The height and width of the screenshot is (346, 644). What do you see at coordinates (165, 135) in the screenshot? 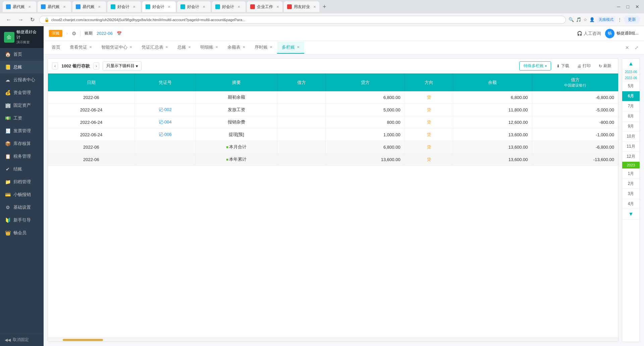
I see `cell-voucher: 记-006` at bounding box center [165, 135].